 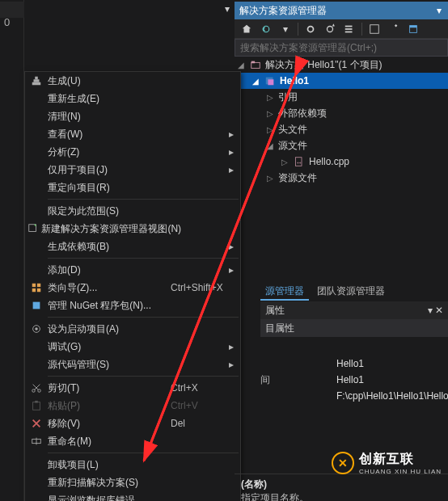 What do you see at coordinates (341, 178) in the screenshot?
I see `tree-resources-node: ▷ 资源文件` at bounding box center [341, 178].